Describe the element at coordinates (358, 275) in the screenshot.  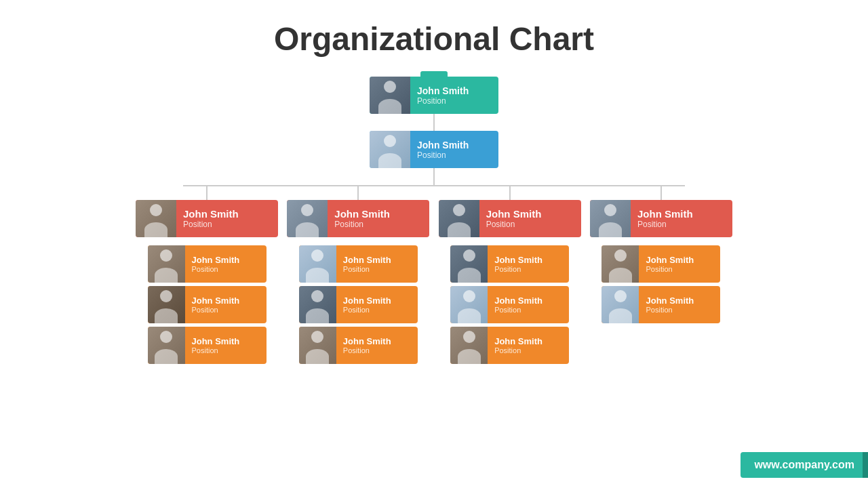
I see `level2-col-1: John Smith Position John Smith Position` at that location.